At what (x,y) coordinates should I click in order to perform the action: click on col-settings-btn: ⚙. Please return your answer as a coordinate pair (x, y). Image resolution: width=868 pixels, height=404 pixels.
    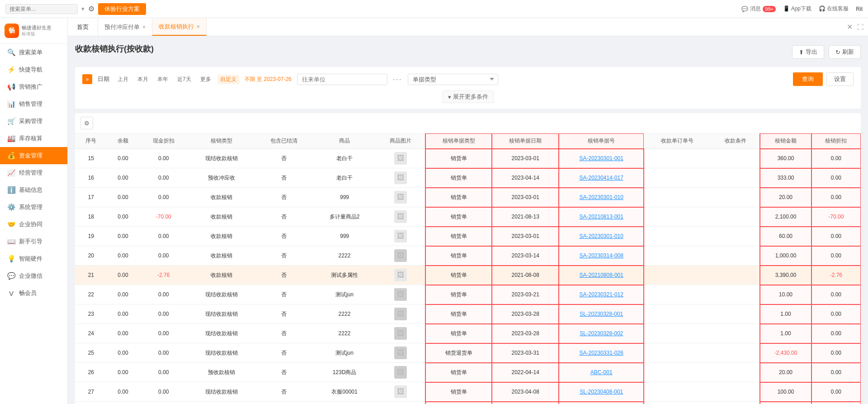
    Looking at the image, I should click on (87, 123).